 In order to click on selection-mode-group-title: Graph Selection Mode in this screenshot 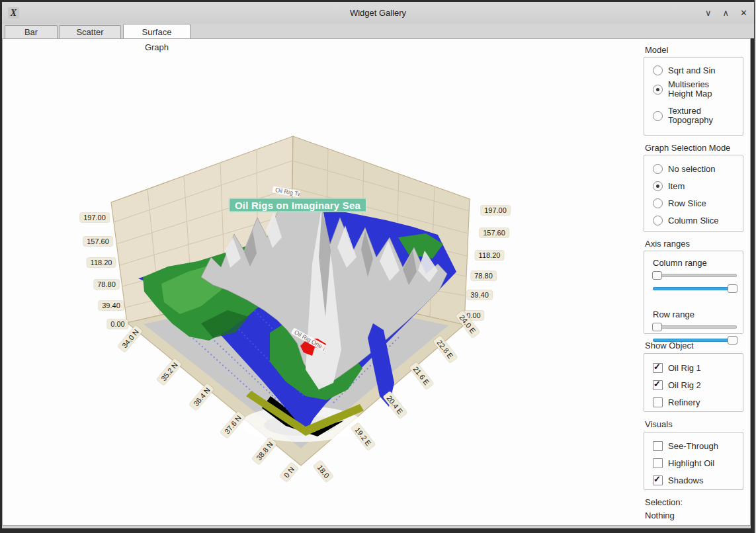, I will do `click(688, 148)`.